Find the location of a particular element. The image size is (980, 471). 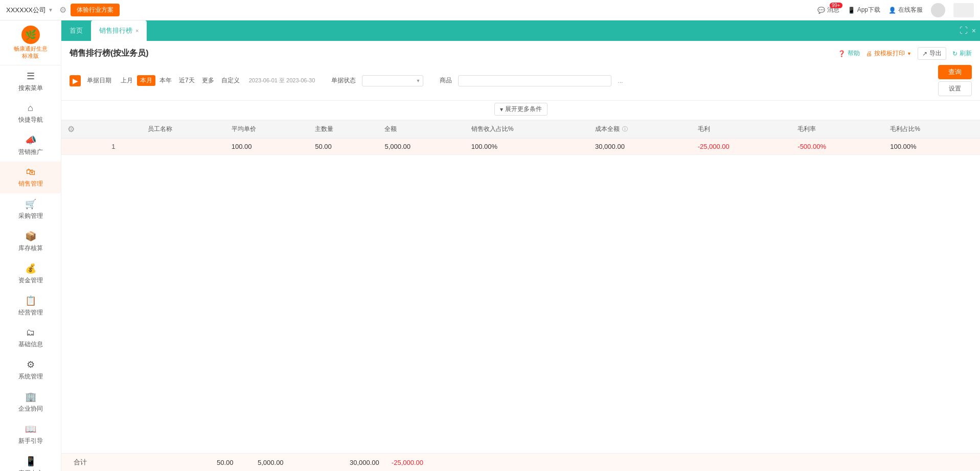

top-right-area: 💬 消息 99+ 📱 App下载 👤 在线客服 is located at coordinates (896, 10).